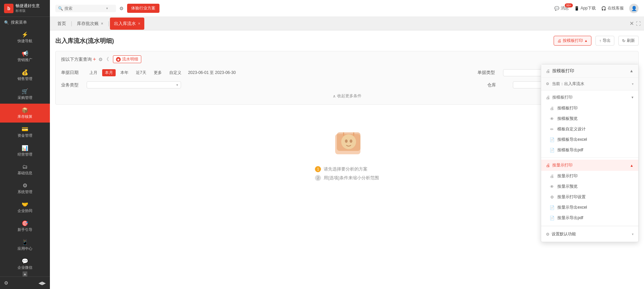  Describe the element at coordinates (347, 24) in the screenshot. I see `tabs-bar: 首页 | 库存批次账 × | 出入库流水 × ✕ ⛶` at that location.